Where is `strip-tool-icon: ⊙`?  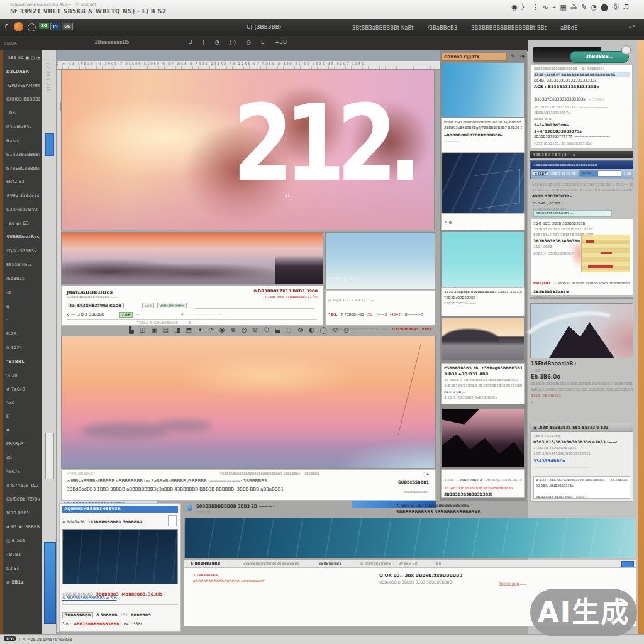 strip-tool-icon: ⊙ is located at coordinates (335, 330).